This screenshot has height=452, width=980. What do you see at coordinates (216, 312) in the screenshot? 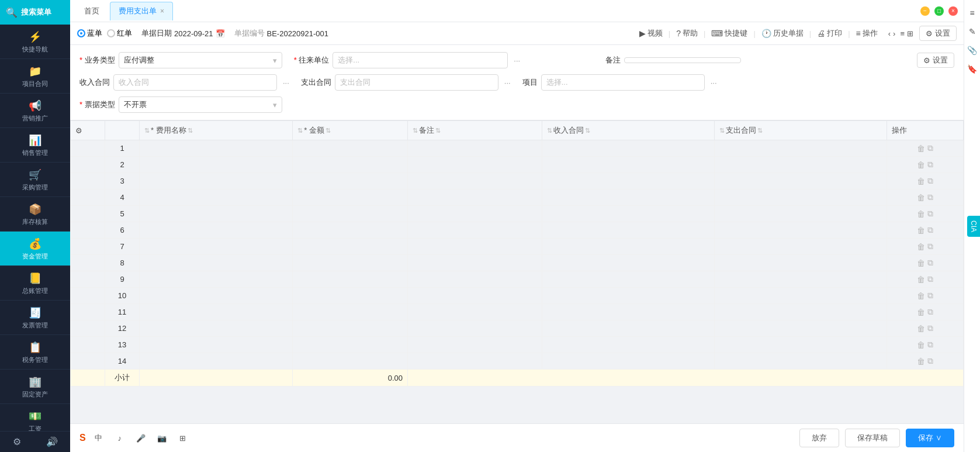
I see `row-11-expense` at bounding box center [216, 312].